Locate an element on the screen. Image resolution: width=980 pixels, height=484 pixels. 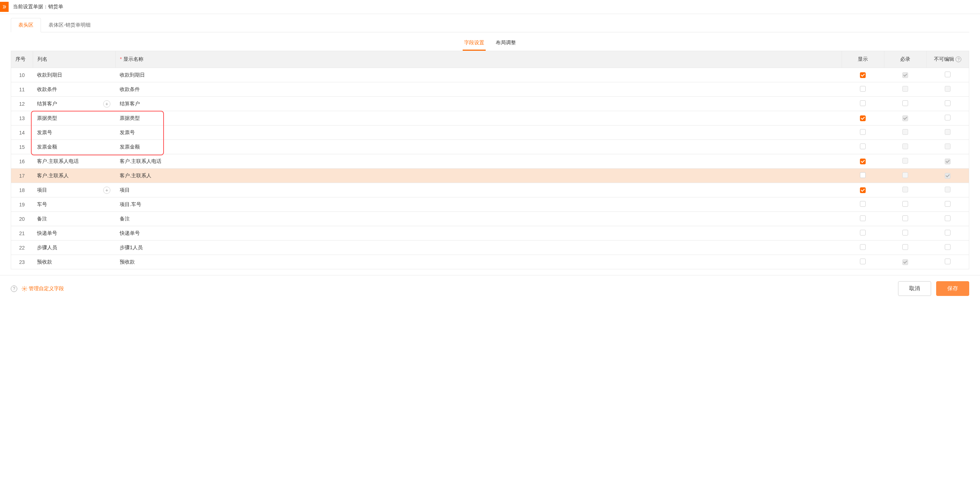
table-row: 10收款到期日收款到期日 is located at coordinates (490, 75).